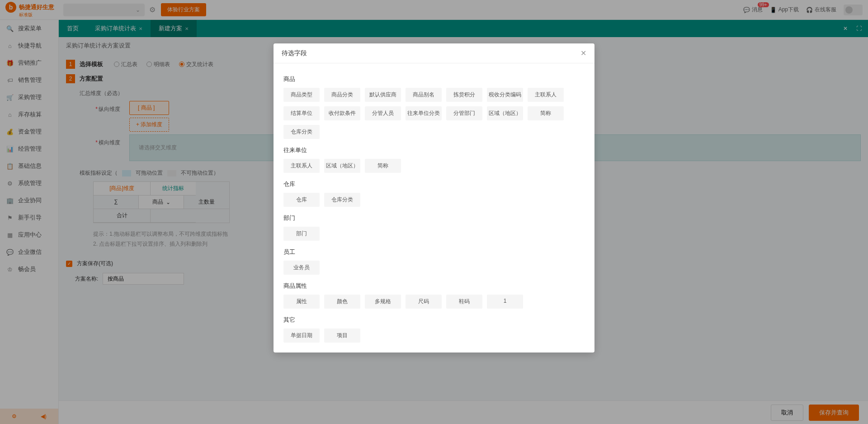 This screenshot has height=424, width=868. What do you see at coordinates (464, 301) in the screenshot?
I see `field-chip: 鞋码` at bounding box center [464, 301].